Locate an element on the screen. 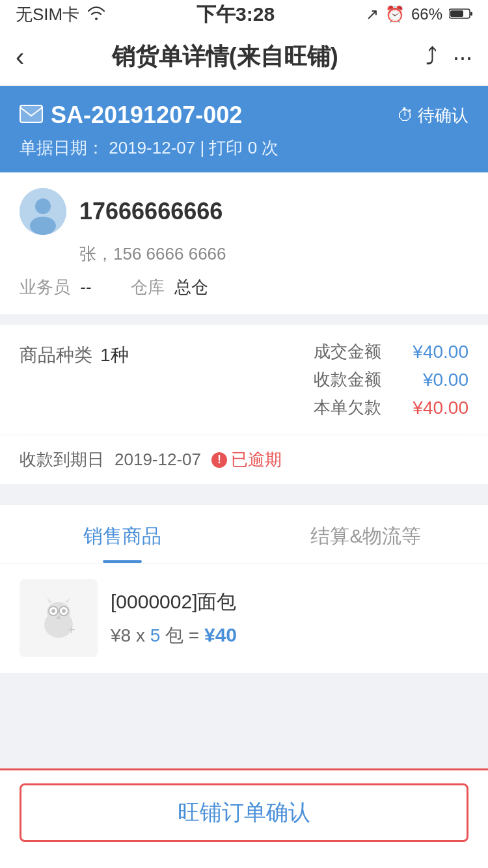 Image resolution: width=488 pixels, height=868 pixels. due-date-section: 收款到期日 2019-12-07 ! 已逾期 is located at coordinates (244, 459).